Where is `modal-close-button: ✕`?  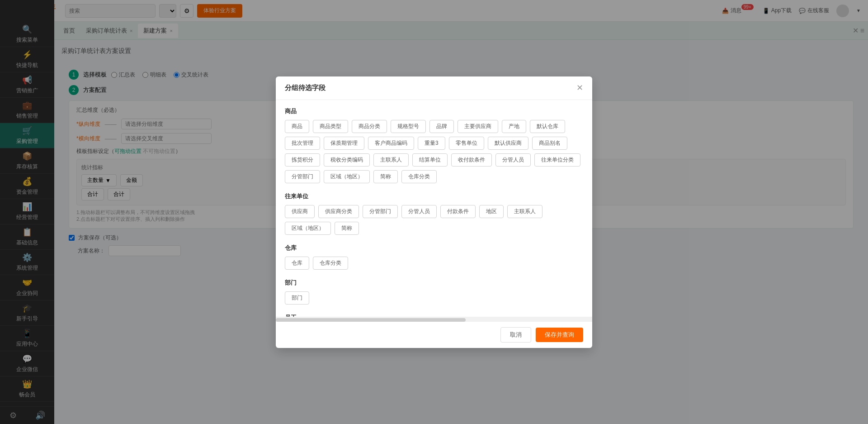
modal-close-button: ✕ is located at coordinates (580, 88).